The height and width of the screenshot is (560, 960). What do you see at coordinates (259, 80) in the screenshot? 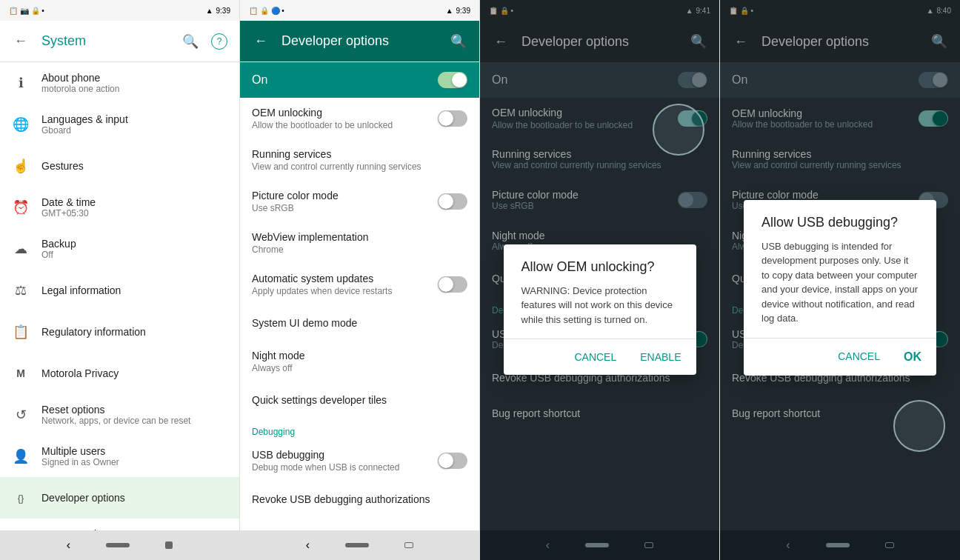
I see `on-label: On` at bounding box center [259, 80].